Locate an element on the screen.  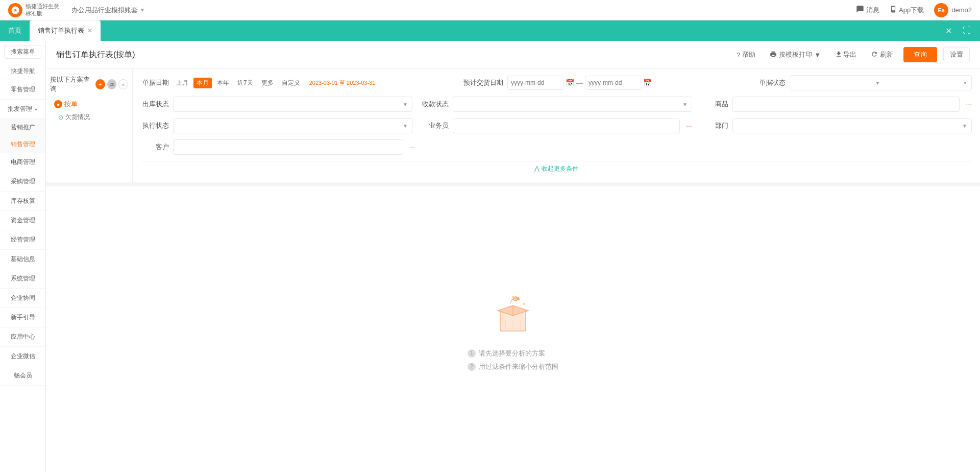
close-tab-icon: ✕ is located at coordinates (90, 31).